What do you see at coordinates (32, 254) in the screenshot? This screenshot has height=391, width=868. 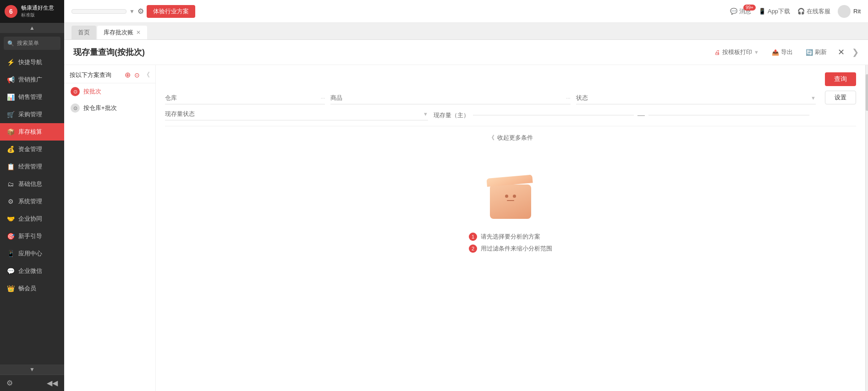 I see `sidebar-item-app-center: 📱 应用中心` at bounding box center [32, 254].